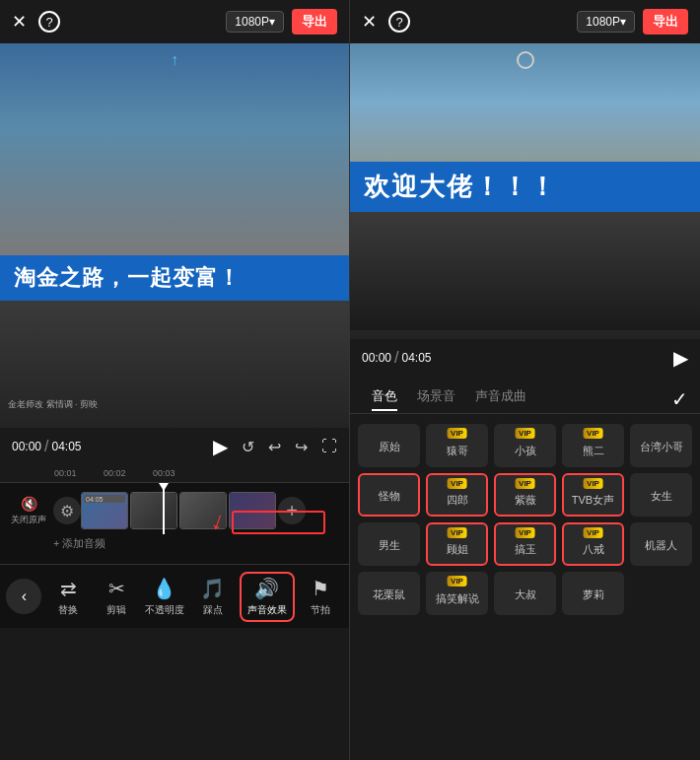 The height and width of the screenshot is (760, 700). Describe the element at coordinates (661, 546) in the screenshot. I see `voice-name-robot: 机器人` at that location.